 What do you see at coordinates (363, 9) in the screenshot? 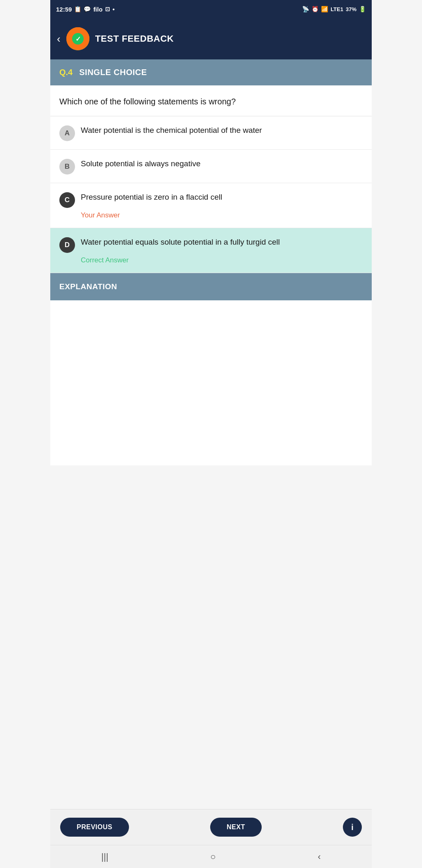
I see `battery-icon: 🔋` at bounding box center [363, 9].